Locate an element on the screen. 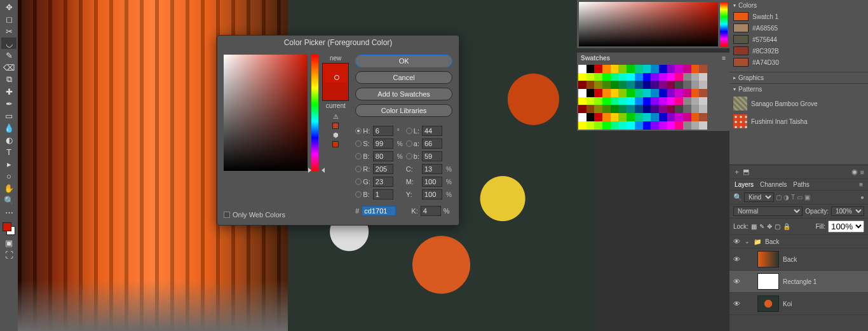  filter-type-icon: T is located at coordinates (793, 197).